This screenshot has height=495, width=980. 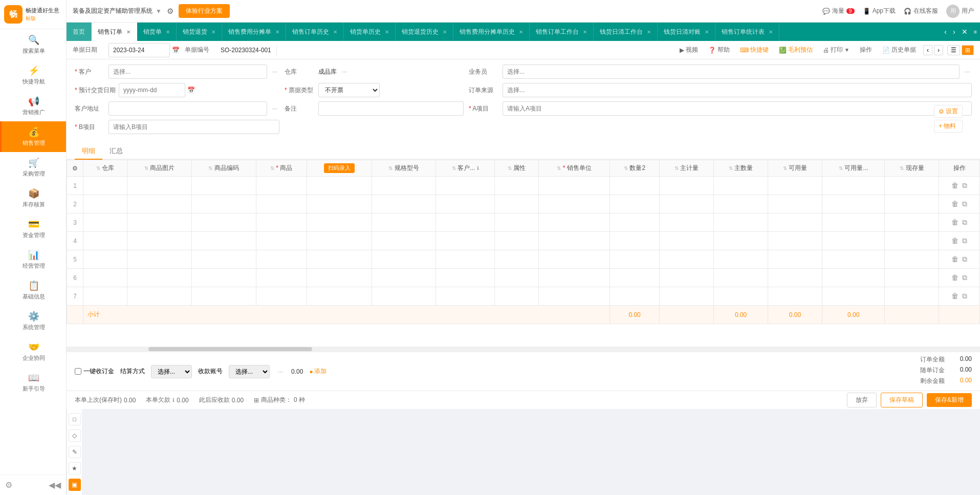 What do you see at coordinates (79, 32) in the screenshot?
I see `tab-home: 首页` at bounding box center [79, 32].